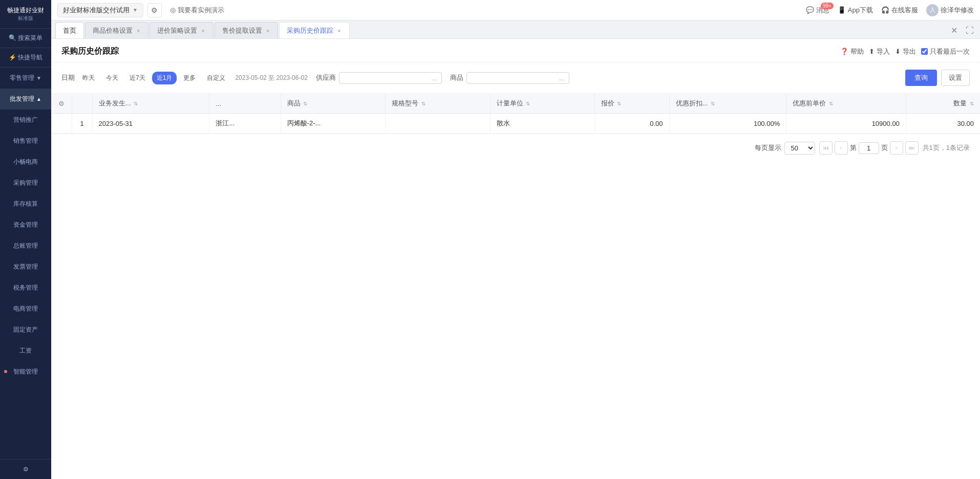 The height and width of the screenshot is (479, 980). I want to click on sidebar-item-tax: 税务管理, so click(26, 288).